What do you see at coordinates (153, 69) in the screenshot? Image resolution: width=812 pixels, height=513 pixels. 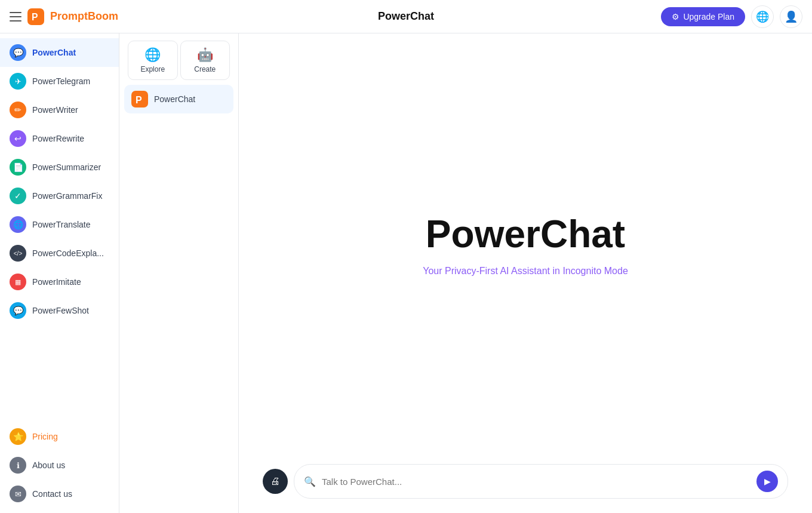 I see `explore-tab-label: Explore` at bounding box center [153, 69].